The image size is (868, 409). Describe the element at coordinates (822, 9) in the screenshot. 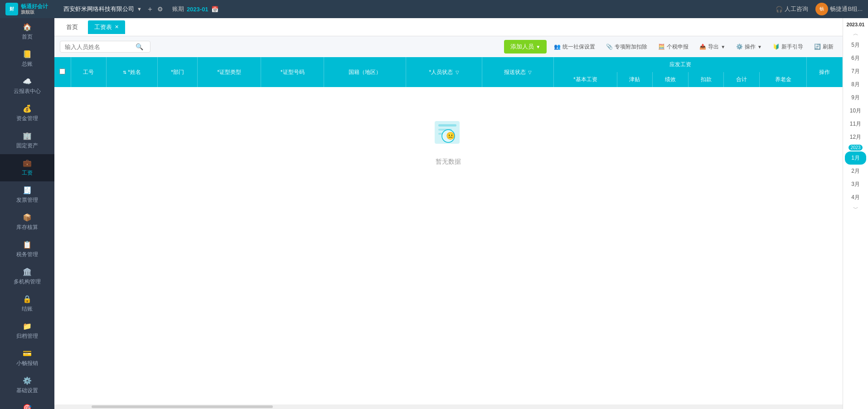

I see `user-avatar: 畅` at that location.